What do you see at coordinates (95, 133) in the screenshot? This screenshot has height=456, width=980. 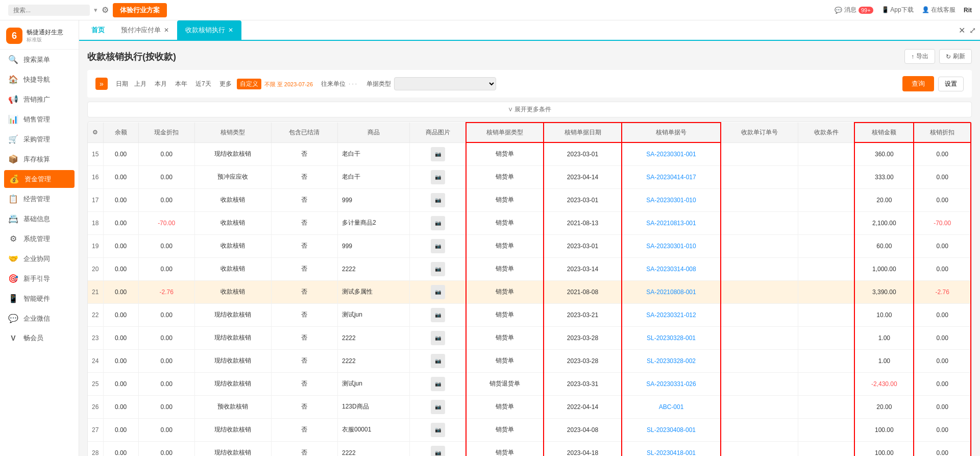 I see `th-settings: ⚙` at bounding box center [95, 133].